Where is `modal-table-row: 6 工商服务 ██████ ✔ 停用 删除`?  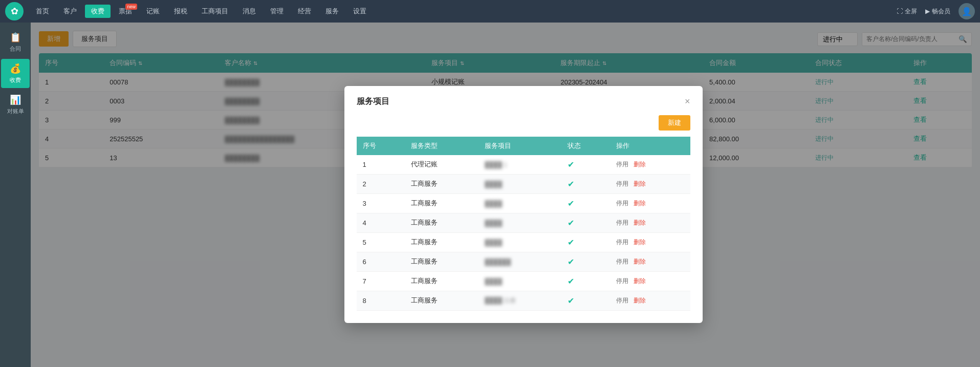
modal-table-row: 6 工商服务 ██████ ✔ 停用 删除 is located at coordinates (524, 262).